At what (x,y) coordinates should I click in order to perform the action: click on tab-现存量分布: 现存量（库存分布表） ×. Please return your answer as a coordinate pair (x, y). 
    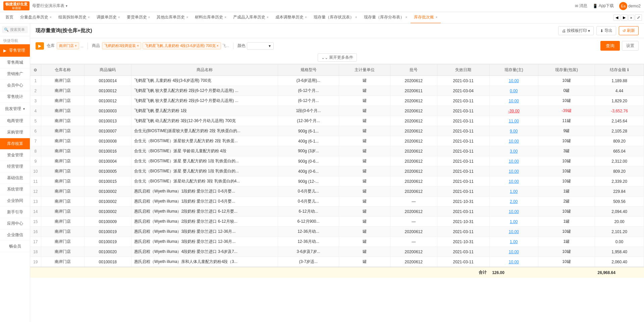
    Looking at the image, I should click on (386, 18).